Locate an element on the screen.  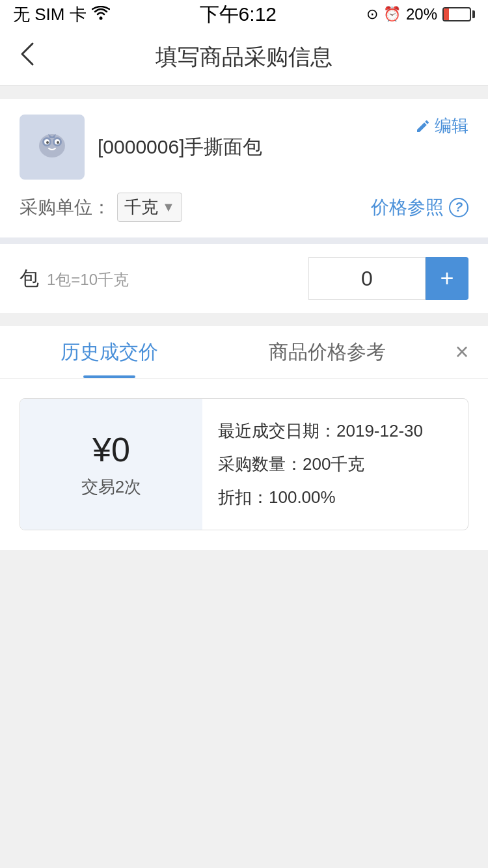
location-icon: ⊙ is located at coordinates (372, 14).